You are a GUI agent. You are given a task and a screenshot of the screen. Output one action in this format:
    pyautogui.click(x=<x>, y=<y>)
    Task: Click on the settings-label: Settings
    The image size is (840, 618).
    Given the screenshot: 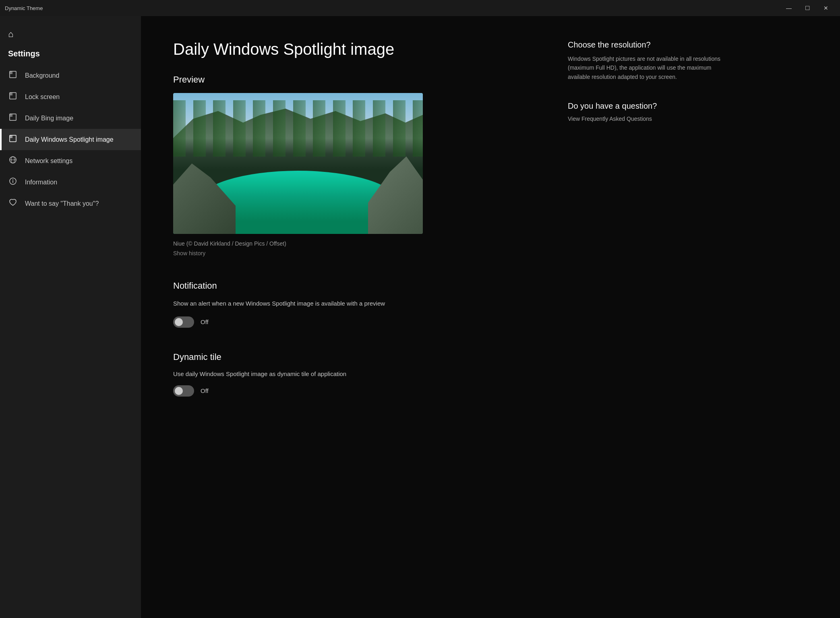 What is the action you would take?
    pyautogui.click(x=70, y=57)
    